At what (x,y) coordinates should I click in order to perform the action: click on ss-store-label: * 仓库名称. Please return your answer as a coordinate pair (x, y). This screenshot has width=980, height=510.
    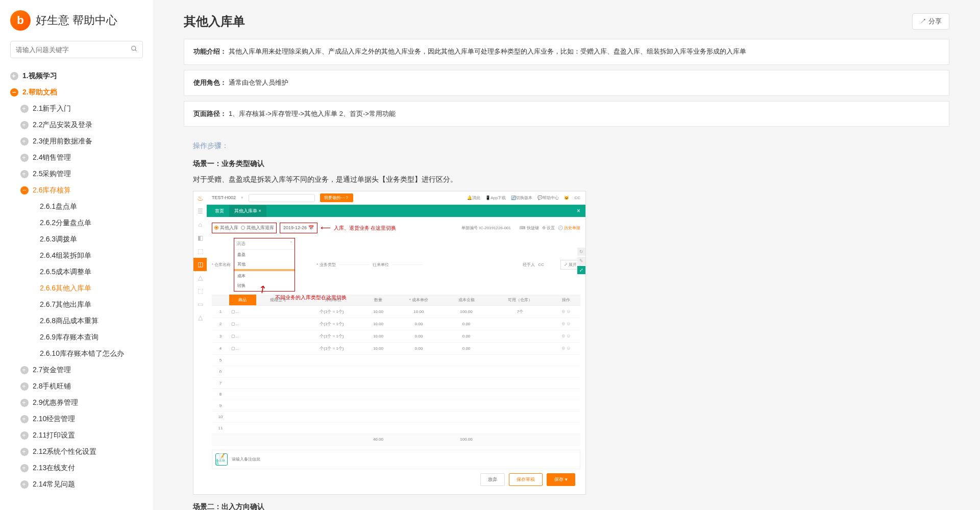
    Looking at the image, I should click on (222, 264).